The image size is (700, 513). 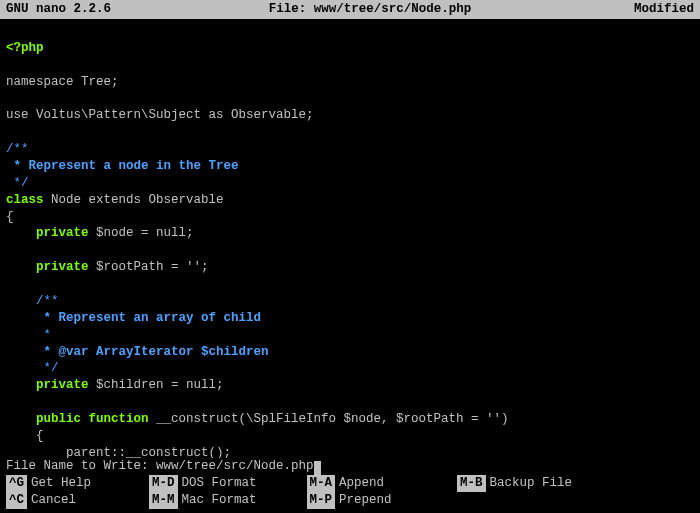 What do you see at coordinates (520, 484) in the screenshot?
I see `shortcut-backup-file: M-B Backup File` at bounding box center [520, 484].